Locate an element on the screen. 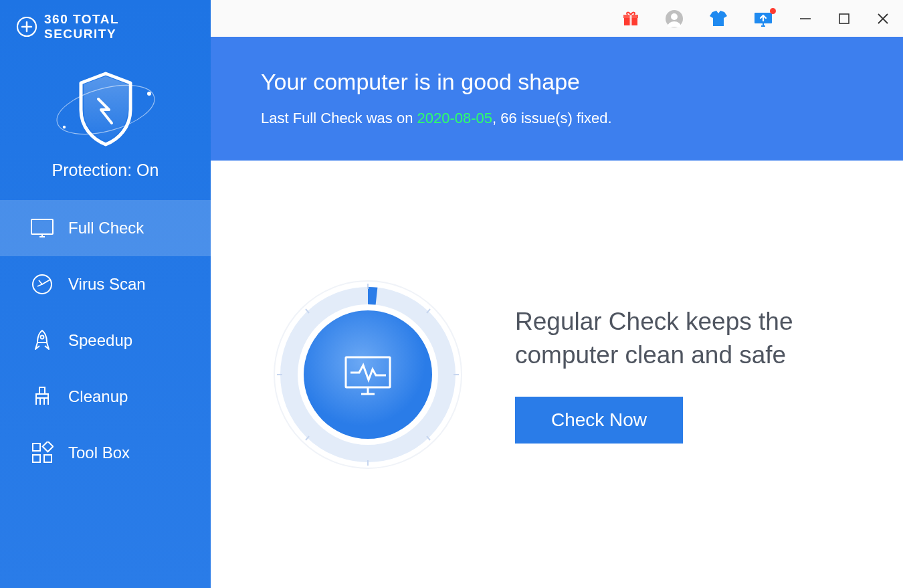 Image resolution: width=903 pixels, height=588 pixels. shield-icon is located at coordinates (106, 108).